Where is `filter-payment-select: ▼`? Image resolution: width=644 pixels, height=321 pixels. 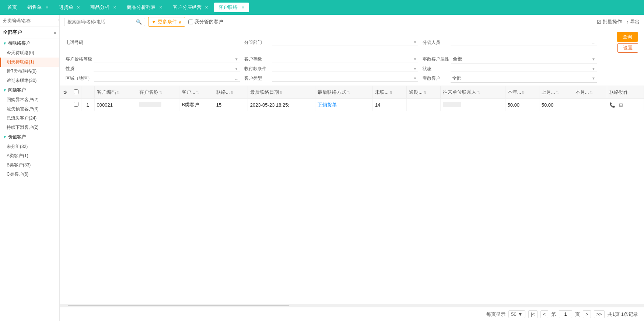
filter-payment-select: ▼ is located at coordinates (346, 69).